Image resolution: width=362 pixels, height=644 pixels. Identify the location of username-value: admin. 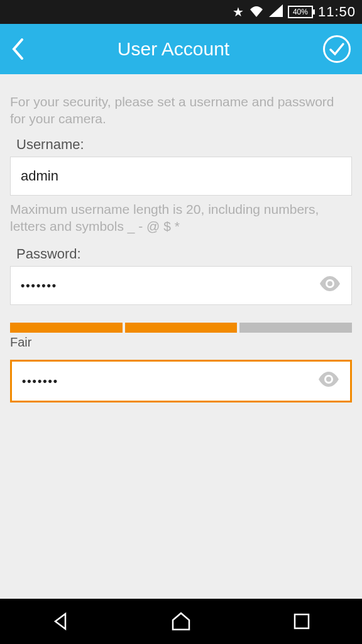
(40, 176).